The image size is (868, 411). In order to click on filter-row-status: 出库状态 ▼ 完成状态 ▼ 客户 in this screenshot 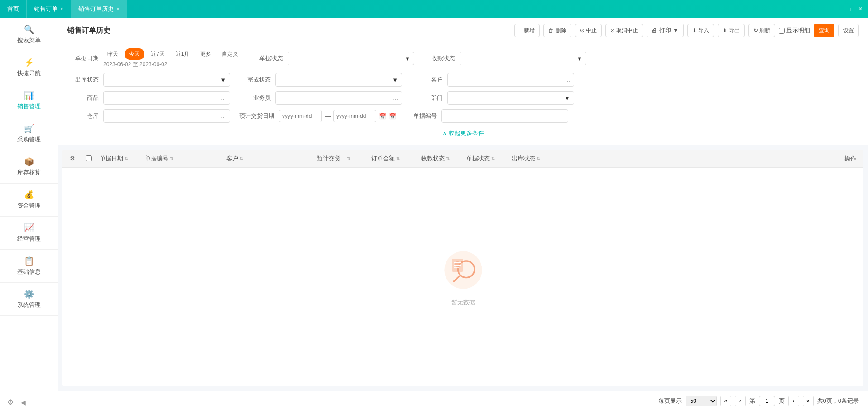, I will do `click(463, 80)`.